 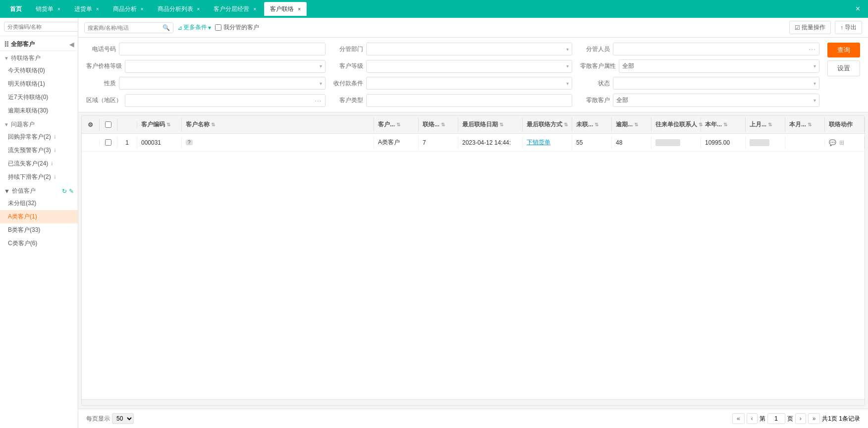 I want to click on dept-select: ▾, so click(x=470, y=49).